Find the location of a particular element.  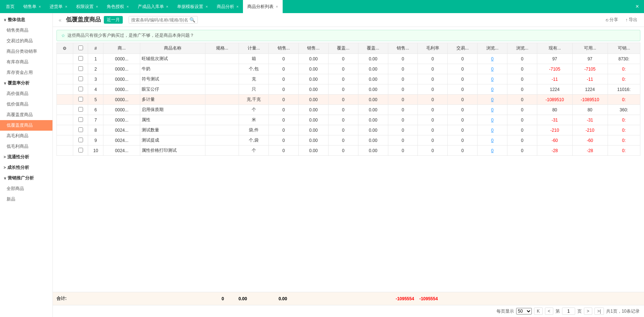

sidebar-item-all-products: 全部商品 is located at coordinates (26, 189).